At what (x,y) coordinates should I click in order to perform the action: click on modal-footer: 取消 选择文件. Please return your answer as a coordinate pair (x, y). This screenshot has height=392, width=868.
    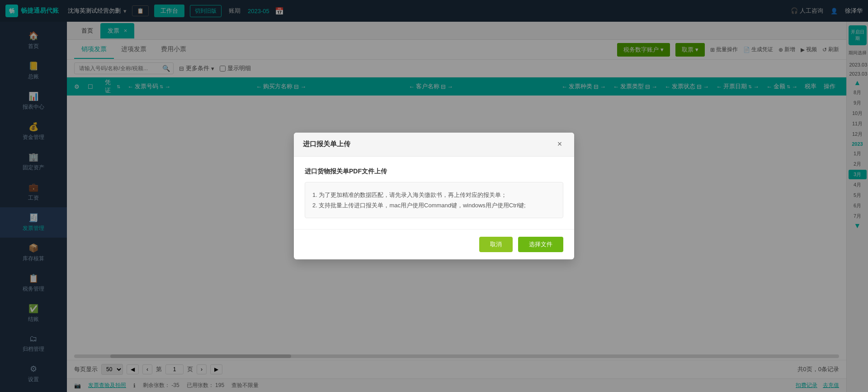
    Looking at the image, I should click on (434, 244).